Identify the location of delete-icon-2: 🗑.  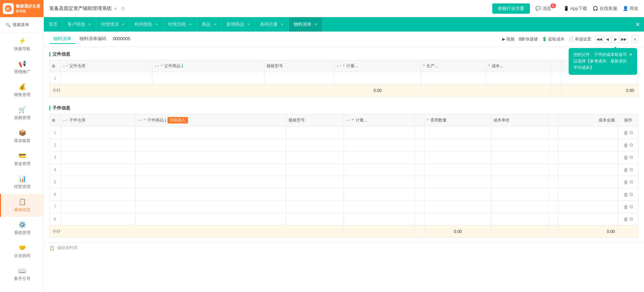
(626, 145).